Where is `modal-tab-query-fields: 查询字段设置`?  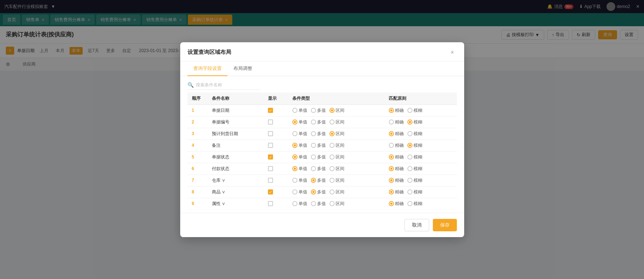
modal-tab-query-fields: 查询字段设置 is located at coordinates (208, 69).